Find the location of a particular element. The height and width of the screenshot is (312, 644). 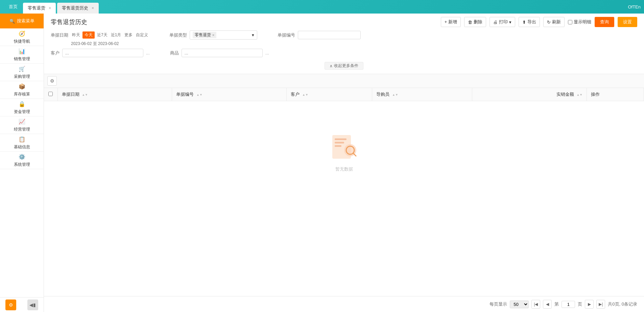

date-option-today: 今天 is located at coordinates (89, 35).